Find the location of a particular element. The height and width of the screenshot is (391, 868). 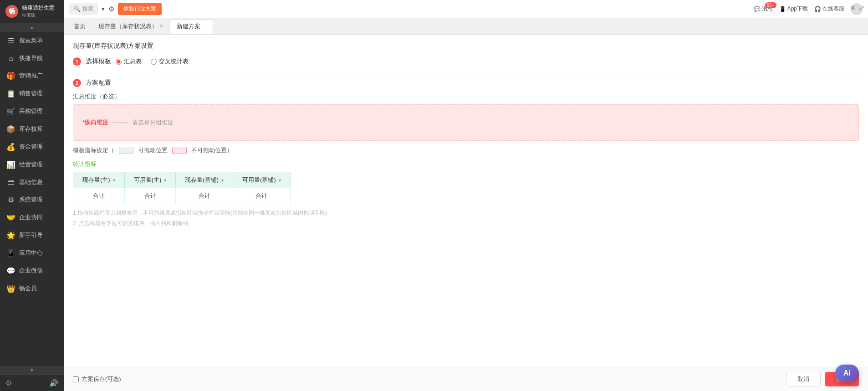

sidebar-scroll-up: ▲ is located at coordinates (32, 27).